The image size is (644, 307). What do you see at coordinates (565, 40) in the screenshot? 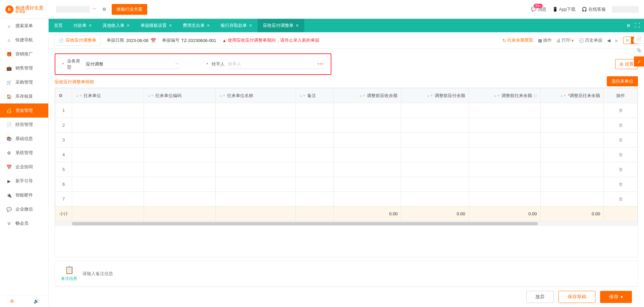
I see `print-button: 🖨打印▾` at bounding box center [565, 40].